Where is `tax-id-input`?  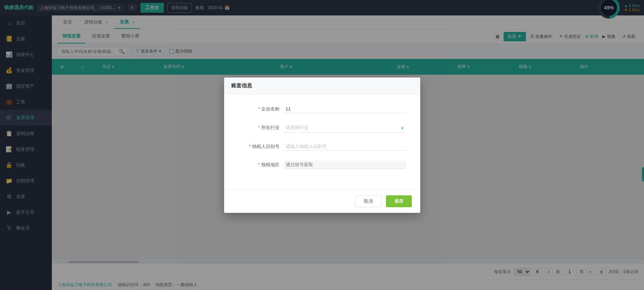
tax-id-input is located at coordinates (345, 147).